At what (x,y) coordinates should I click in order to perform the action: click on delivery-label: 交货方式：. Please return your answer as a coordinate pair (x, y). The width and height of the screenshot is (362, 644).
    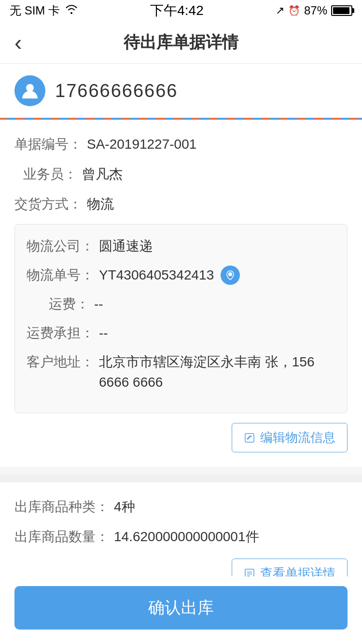
    Looking at the image, I should click on (51, 204).